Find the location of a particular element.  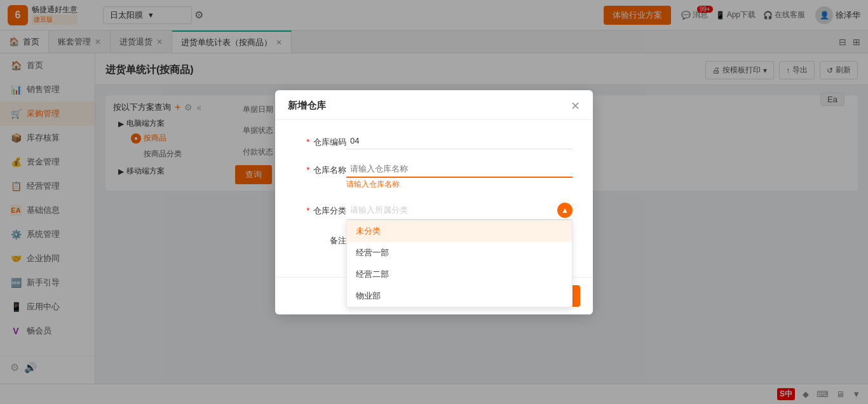

dropdown-item-dept2: 经营二部 is located at coordinates (459, 274).